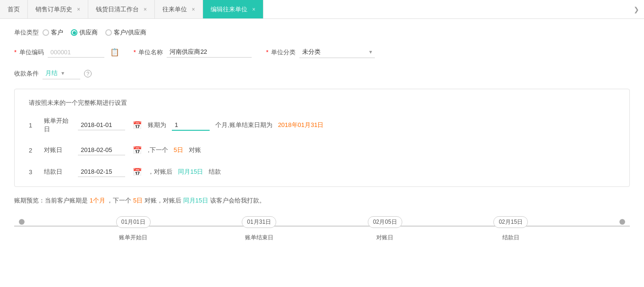 Image resolution: width=644 pixels, height=287 pixels. I want to click on tab-home-label: 首页, so click(14, 9).